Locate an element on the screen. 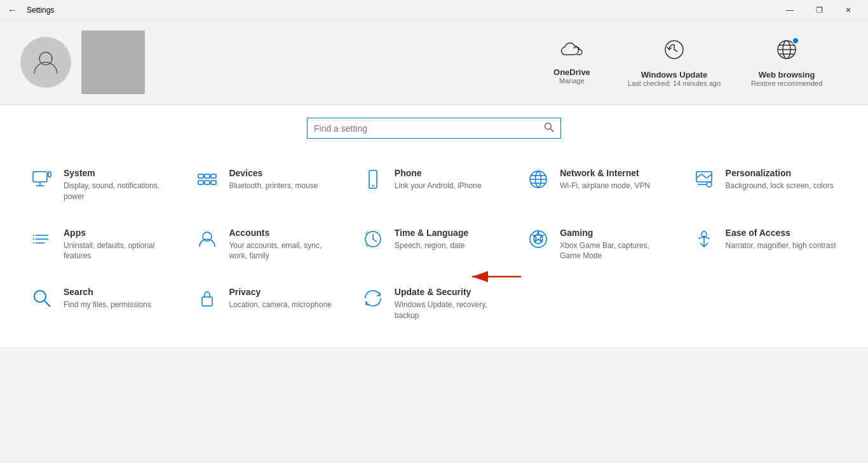 This screenshot has width=868, height=463. web-browsing-label: Web browsing is located at coordinates (787, 75).